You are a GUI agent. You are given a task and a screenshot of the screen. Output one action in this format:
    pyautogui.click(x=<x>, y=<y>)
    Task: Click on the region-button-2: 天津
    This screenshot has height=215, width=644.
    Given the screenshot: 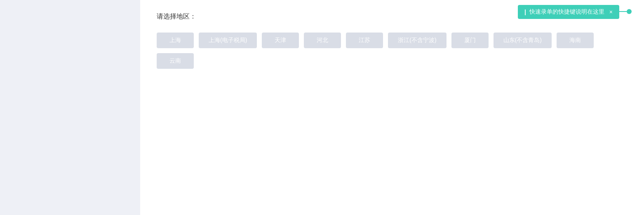 What is the action you would take?
    pyautogui.click(x=280, y=40)
    